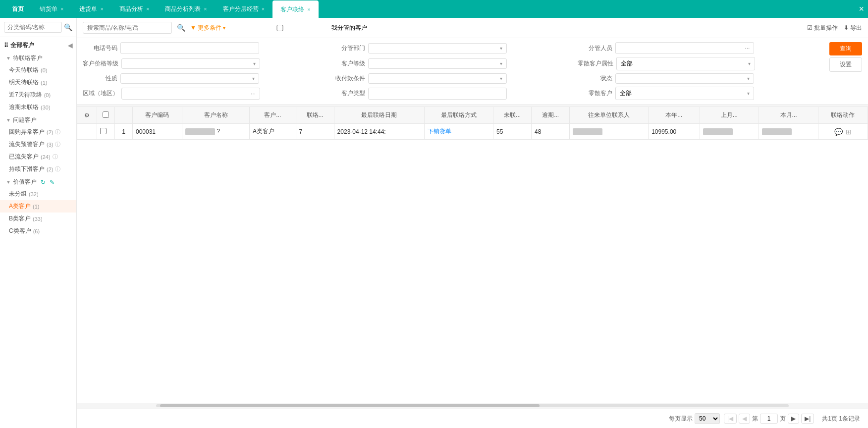  What do you see at coordinates (808, 419) in the screenshot?
I see `last-page-btn: ▶|` at bounding box center [808, 419].